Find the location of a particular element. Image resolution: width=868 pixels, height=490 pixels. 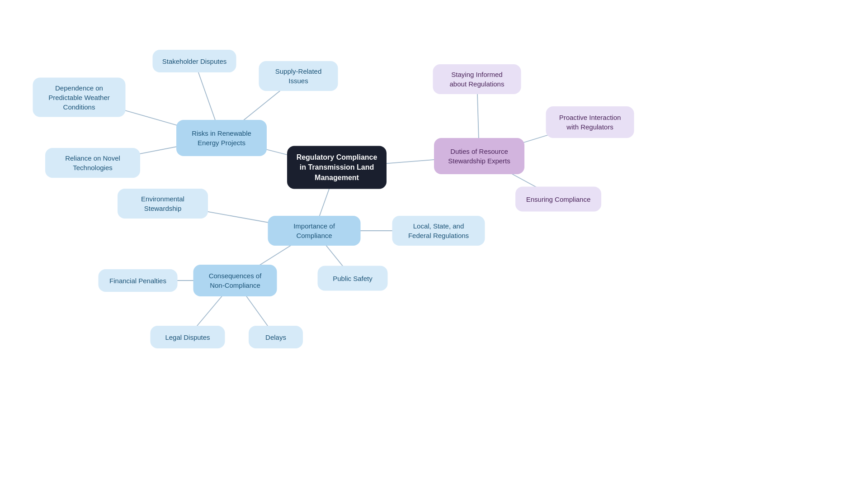

node-importance: Importance of Compliance is located at coordinates (315, 231).